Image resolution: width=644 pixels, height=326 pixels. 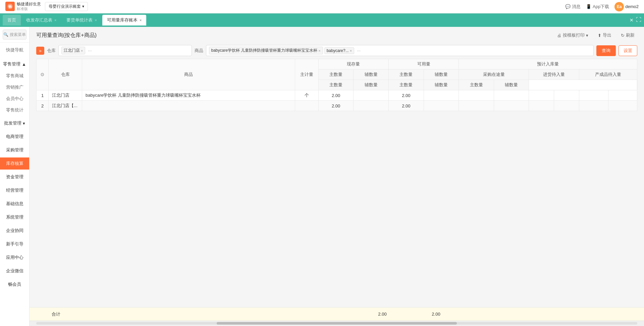 I want to click on user-area: Ea demo2, so click(x=627, y=7).